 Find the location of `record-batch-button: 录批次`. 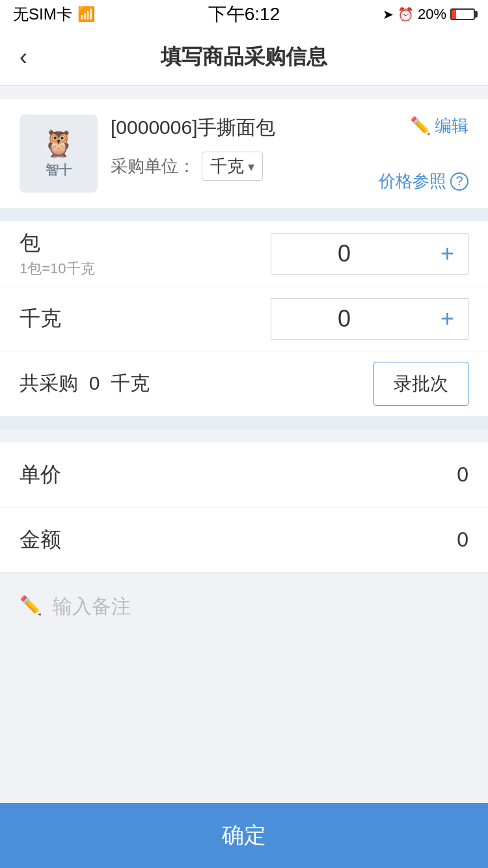

record-batch-button: 录批次 is located at coordinates (421, 384).